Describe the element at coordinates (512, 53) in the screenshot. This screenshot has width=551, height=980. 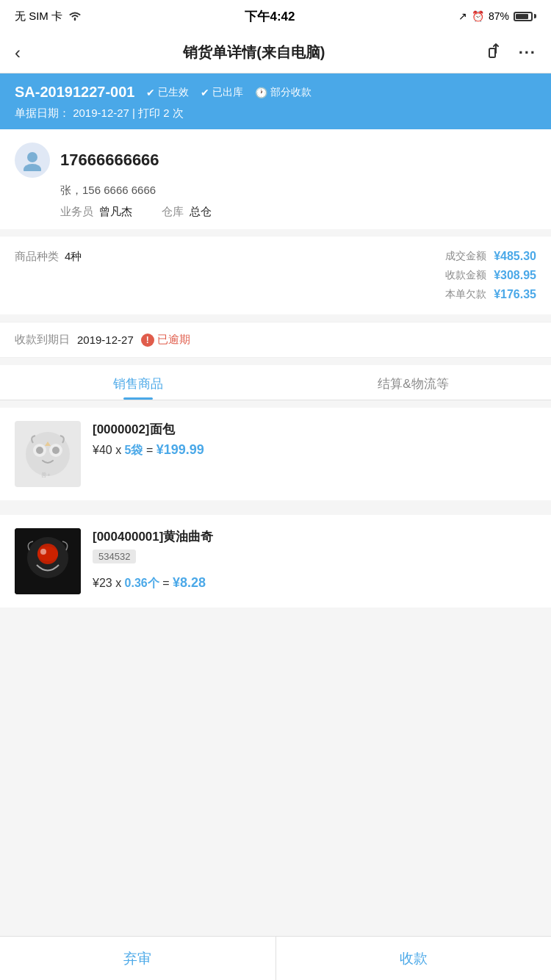
I see `nav-actions: ···` at that location.